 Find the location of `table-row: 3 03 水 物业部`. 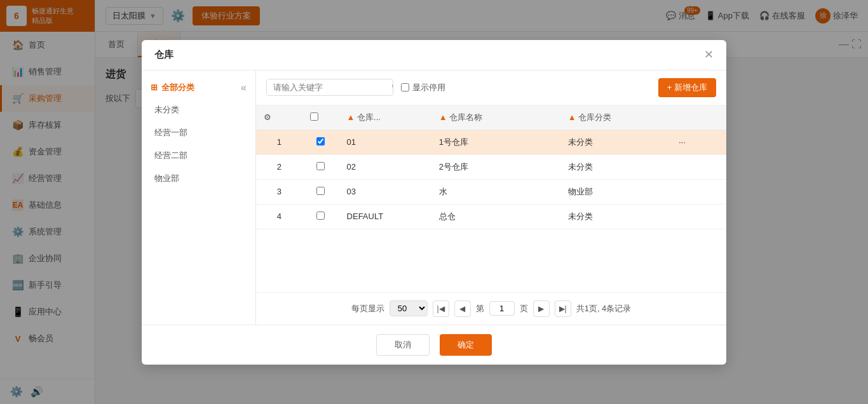

table-row: 3 03 水 物业部 is located at coordinates (491, 192).